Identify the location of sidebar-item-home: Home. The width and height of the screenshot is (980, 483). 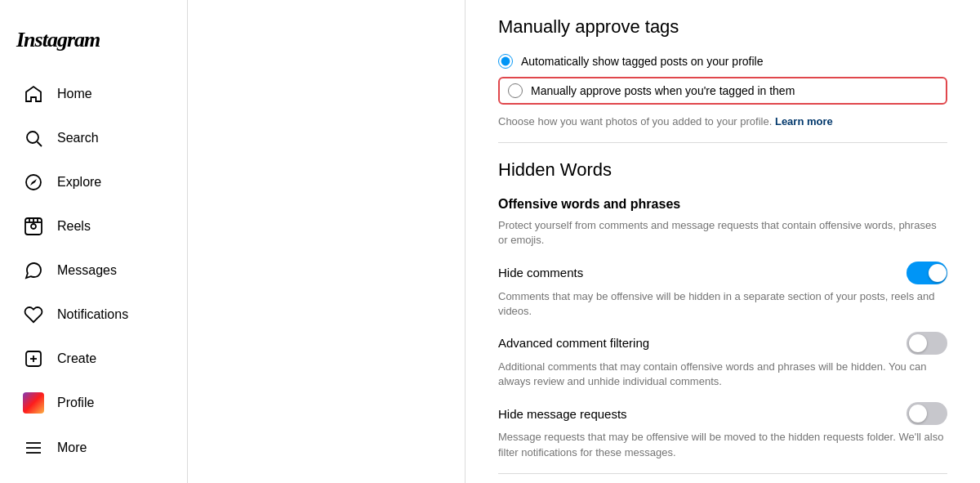
(93, 94).